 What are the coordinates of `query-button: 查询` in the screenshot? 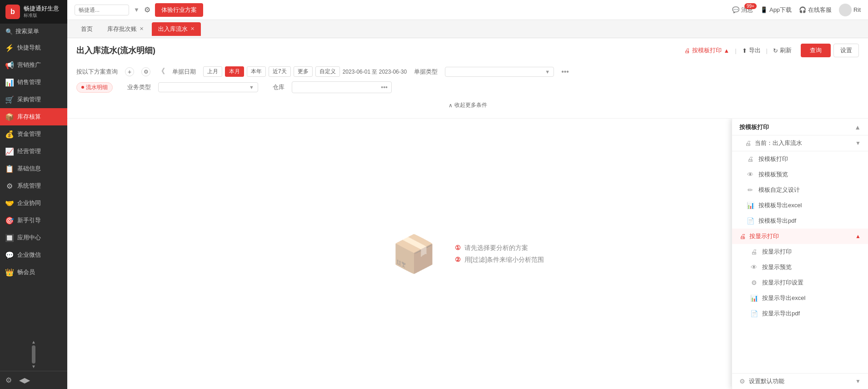 It's located at (816, 50).